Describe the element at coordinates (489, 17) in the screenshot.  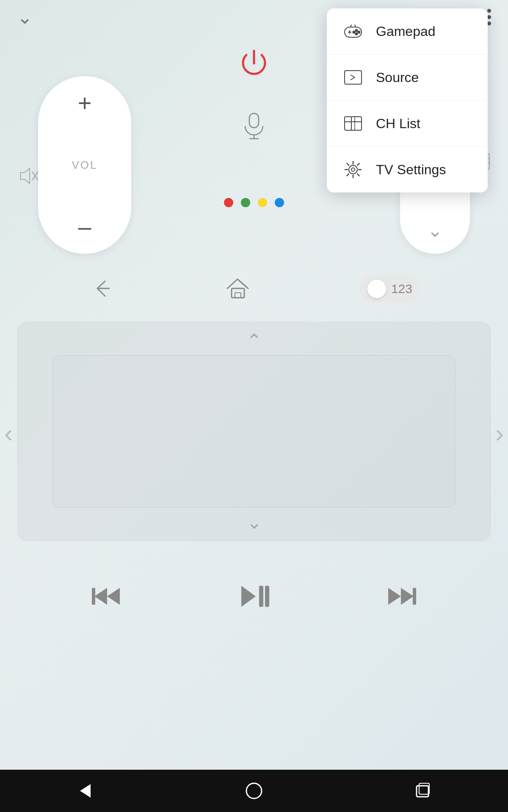
I see `more-options-button` at that location.